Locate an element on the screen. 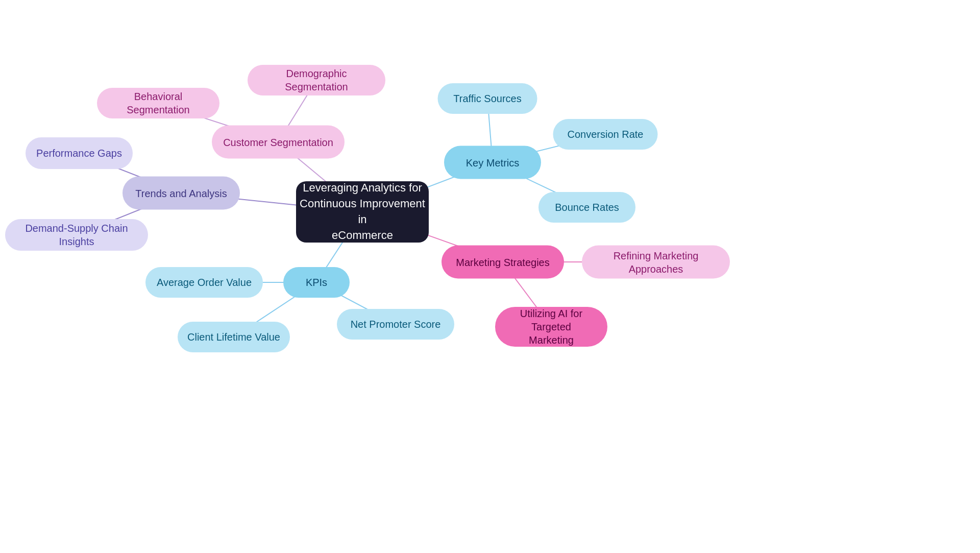 The image size is (980, 553). node-kpis: KPIs is located at coordinates (316, 282).